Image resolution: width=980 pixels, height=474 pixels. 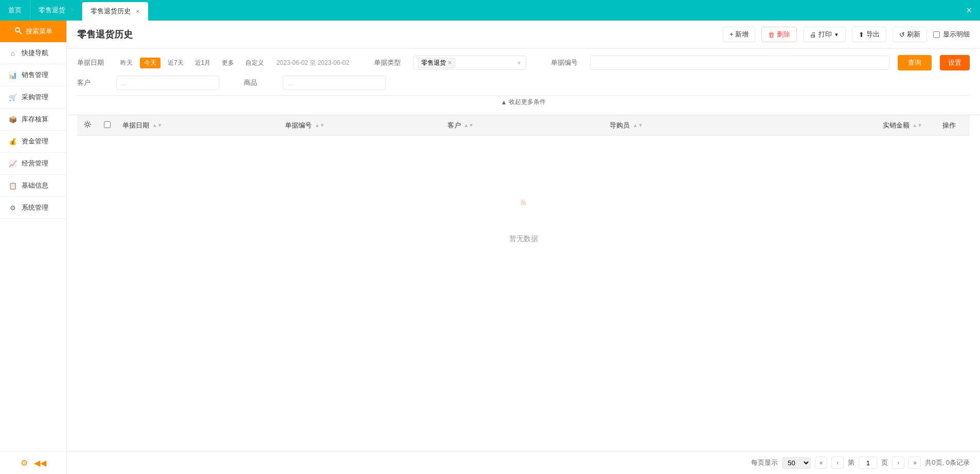 What do you see at coordinates (334, 83) in the screenshot?
I see `goods-filter-input: ...` at bounding box center [334, 83].